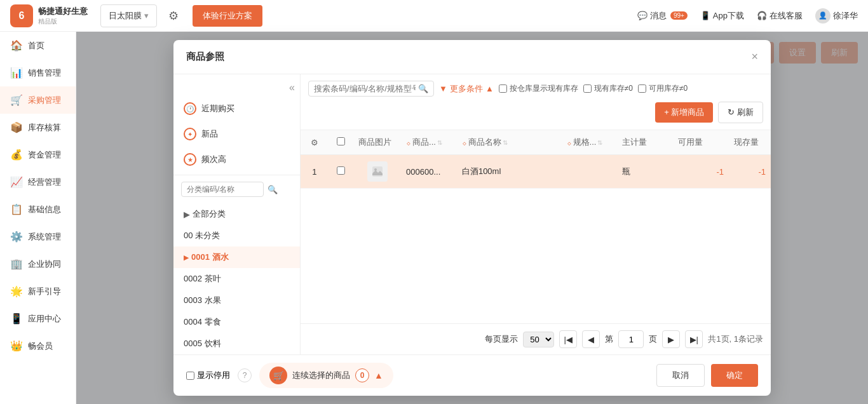 Image resolution: width=868 pixels, height=404 pixels. Describe the element at coordinates (823, 16) in the screenshot. I see `avatar: 👤` at that location.